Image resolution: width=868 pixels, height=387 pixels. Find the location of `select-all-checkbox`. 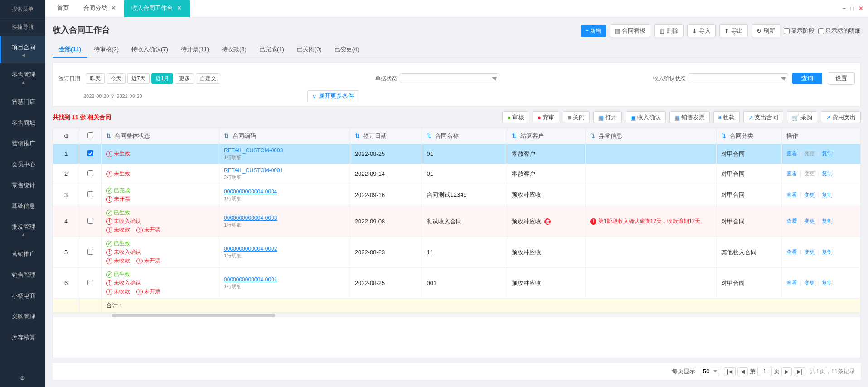

select-all-checkbox is located at coordinates (91, 135).